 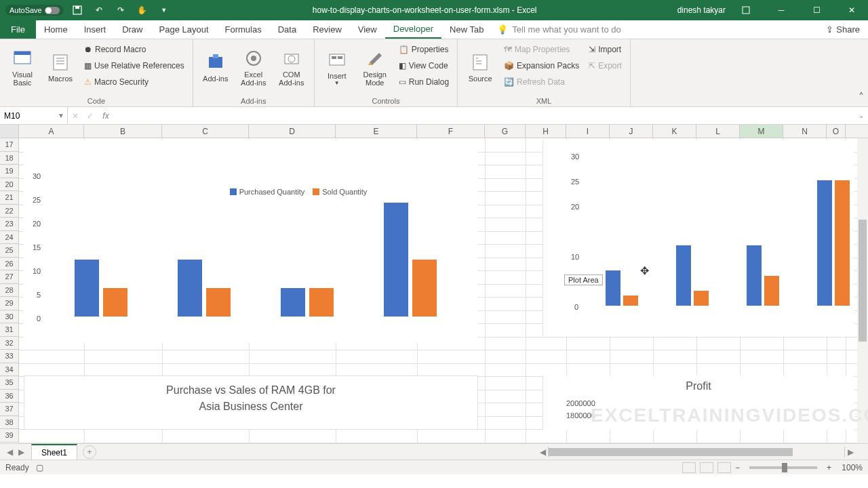 I want to click on row-header: 34, so click(x=9, y=370).